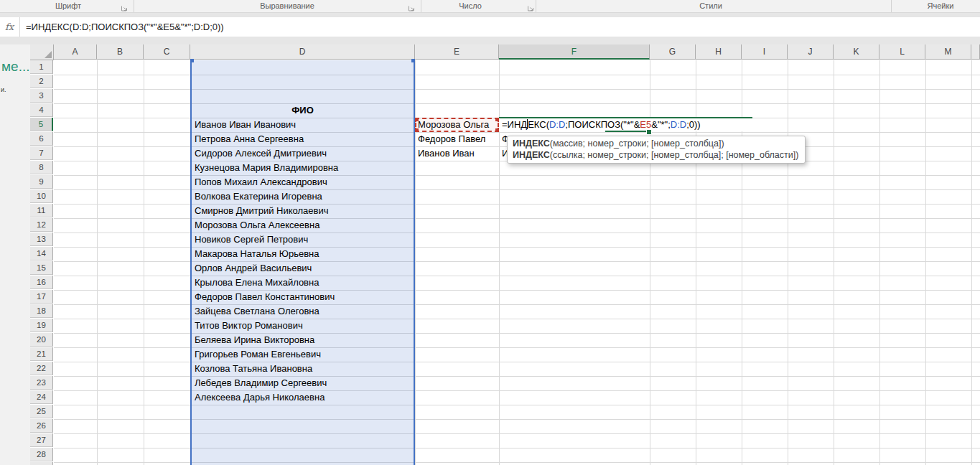  What do you see at coordinates (514, 125) in the screenshot?
I see `formula-segment: =ИНД` at bounding box center [514, 125].